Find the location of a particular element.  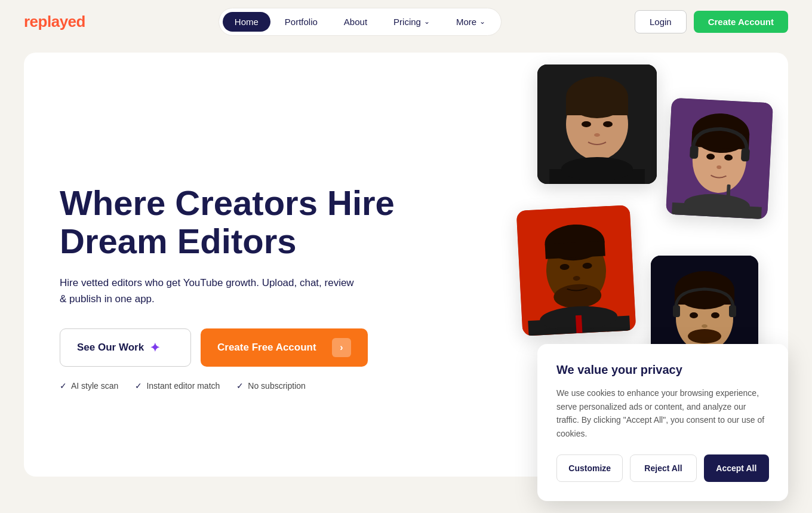

arrow-icon: › is located at coordinates (342, 348).